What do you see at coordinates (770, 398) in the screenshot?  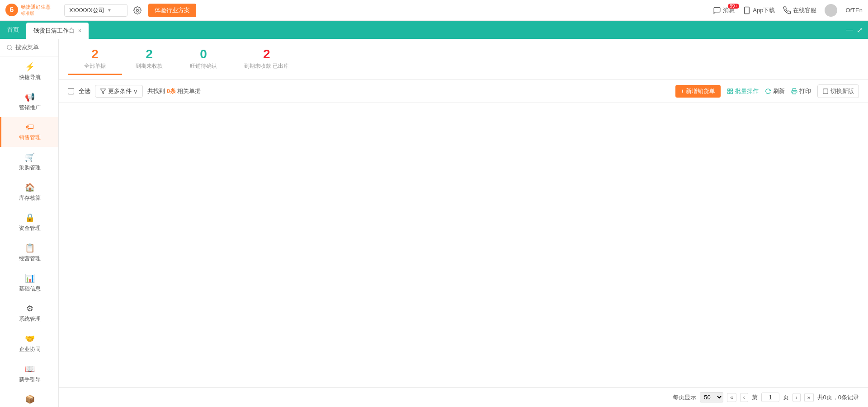 I see `page-input` at bounding box center [770, 398].